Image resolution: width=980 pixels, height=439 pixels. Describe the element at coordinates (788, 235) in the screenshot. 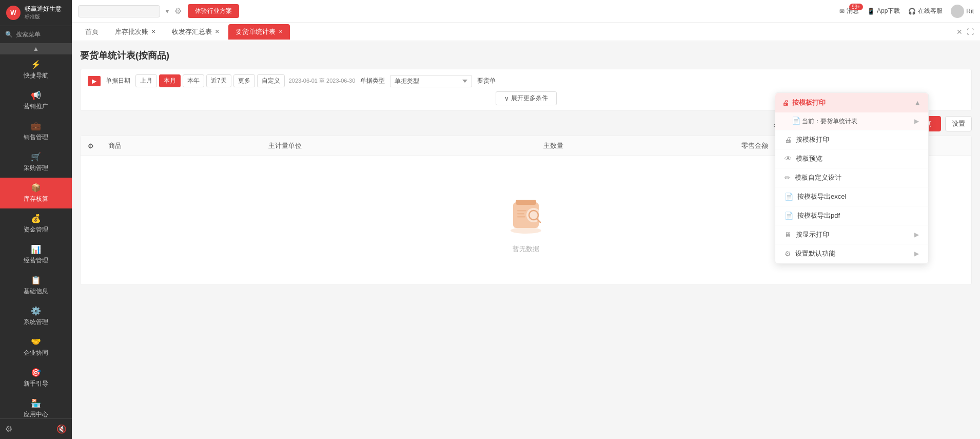

I see `display-print-icon: 🖥` at that location.